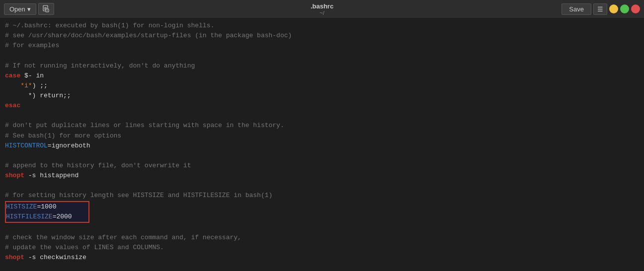 The height and width of the screenshot is (271, 644). Describe the element at coordinates (625, 9) in the screenshot. I see `maximize-button: □` at that location.